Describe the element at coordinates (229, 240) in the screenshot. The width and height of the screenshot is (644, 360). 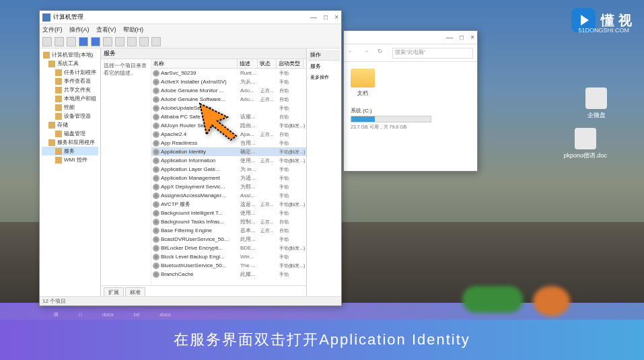
I see `service-row: BcastDVRUserService_50... 此用... 手动` at that location.